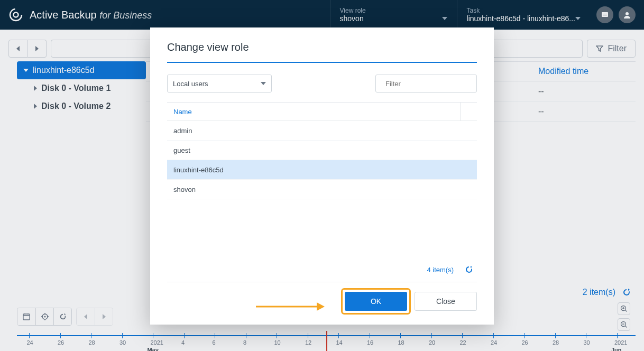  Describe the element at coordinates (317, 112) in the screenshot. I see `col-name: Name` at that location.